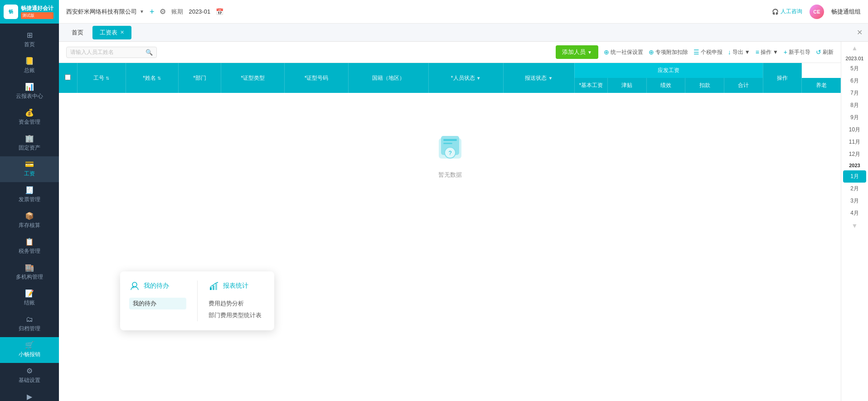 The width and height of the screenshot is (868, 401). Describe the element at coordinates (539, 78) in the screenshot. I see `col-report-status: 报送状态 ▼` at that location.